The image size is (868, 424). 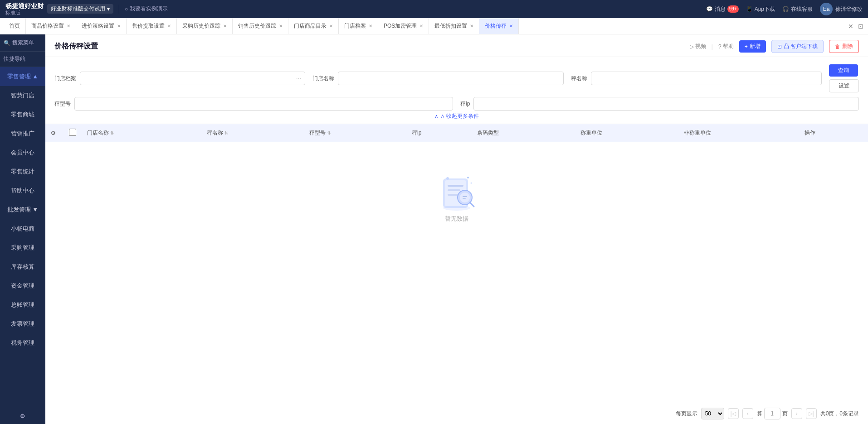 What do you see at coordinates (151, 26) in the screenshot?
I see `tab-sale-extract: 售价提取设置 ✕` at bounding box center [151, 26].